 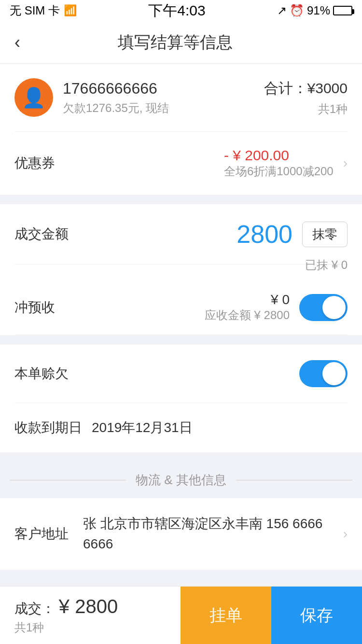 I want to click on prepay-values: ¥ 0 应收金额 ¥ 2800, so click(x=247, y=308).